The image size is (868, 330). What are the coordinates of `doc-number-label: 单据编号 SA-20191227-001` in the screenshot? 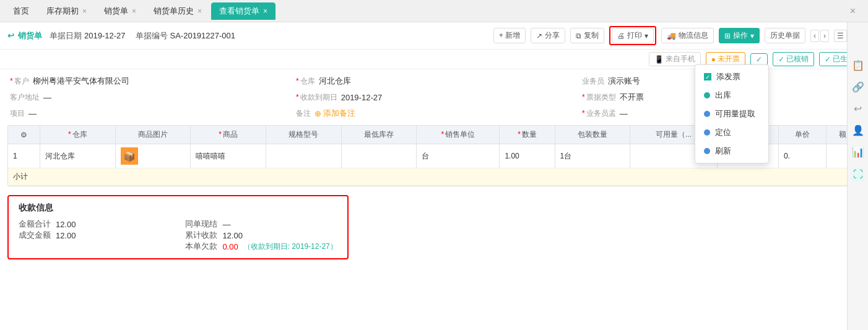 It's located at (186, 36).